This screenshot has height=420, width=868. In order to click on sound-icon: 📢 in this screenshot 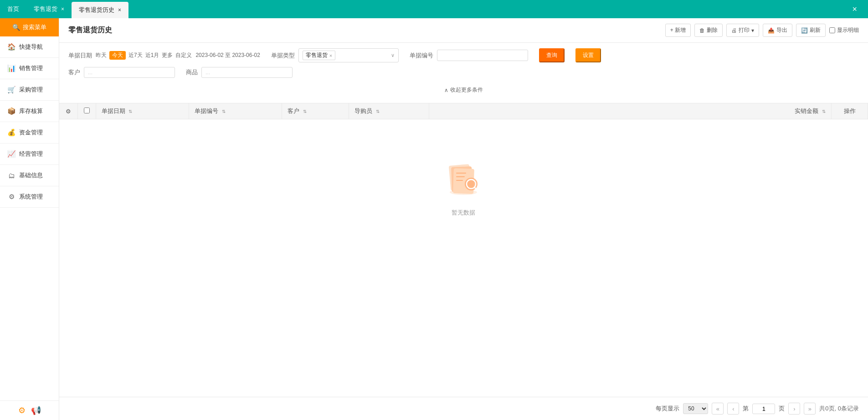, I will do `click(36, 410)`.